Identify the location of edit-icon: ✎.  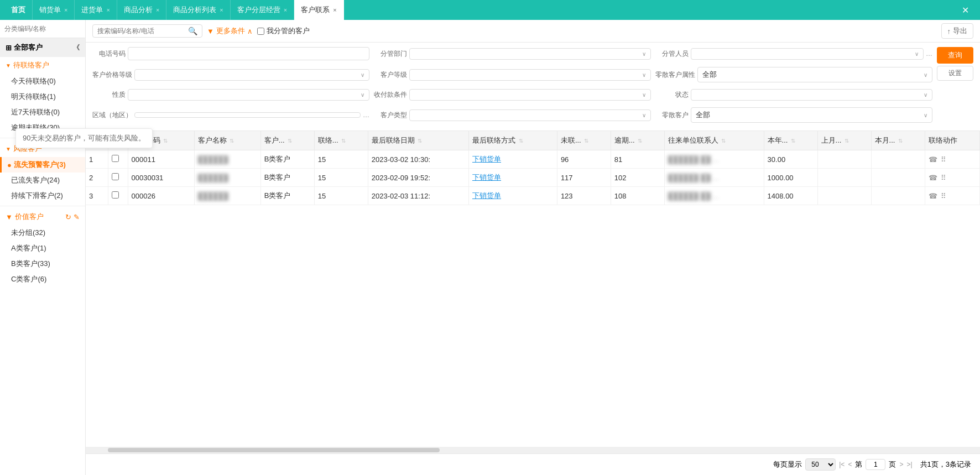
(76, 217).